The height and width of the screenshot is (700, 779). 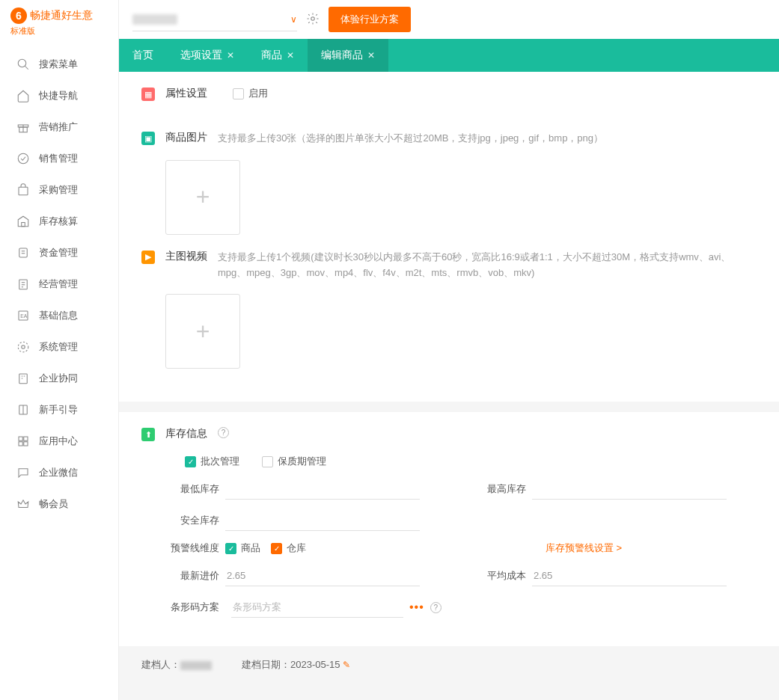 I want to click on nav-label: 新手引导, so click(x=58, y=410).